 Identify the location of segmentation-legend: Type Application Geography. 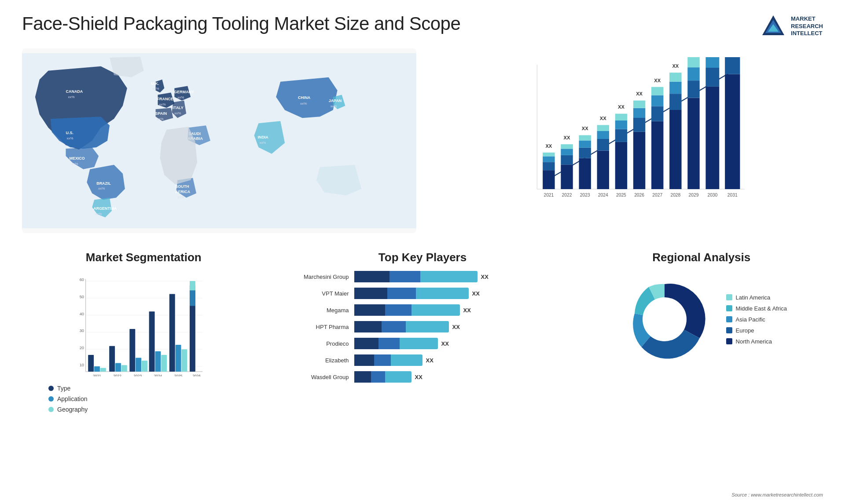
(152, 399).